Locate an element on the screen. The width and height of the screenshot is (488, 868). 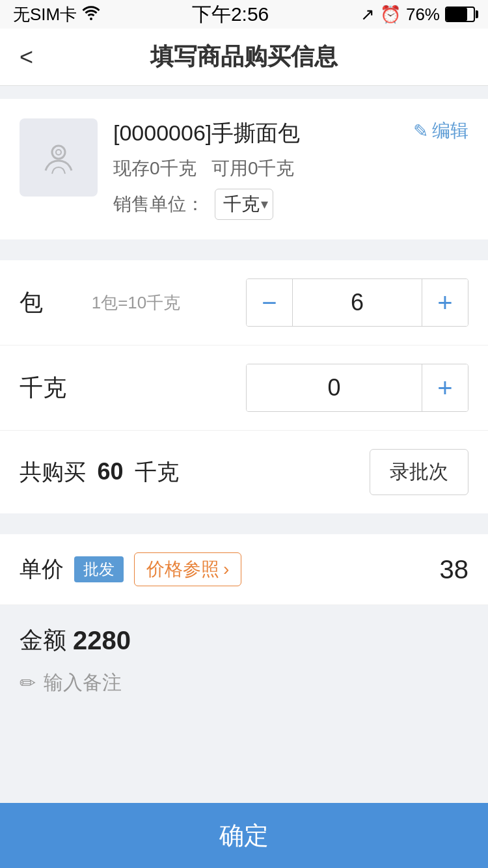
price-row: 单价 批发 价格参照 › 38 is located at coordinates (244, 570).